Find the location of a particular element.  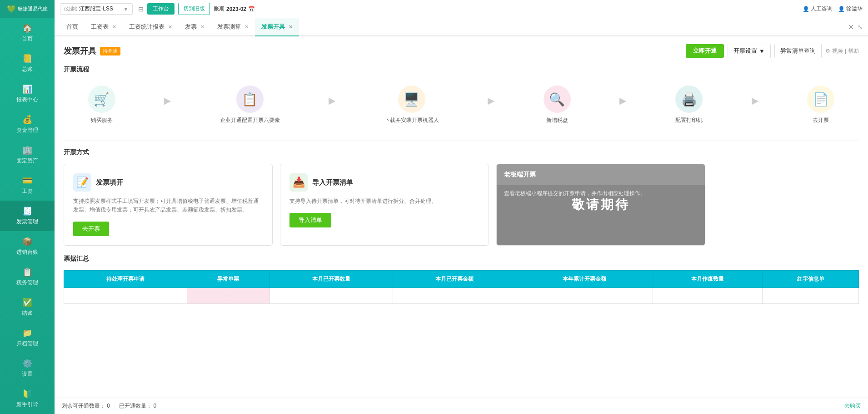

company-selector: (处劃) 江西服宝-LSS ▼ is located at coordinates (96, 9).